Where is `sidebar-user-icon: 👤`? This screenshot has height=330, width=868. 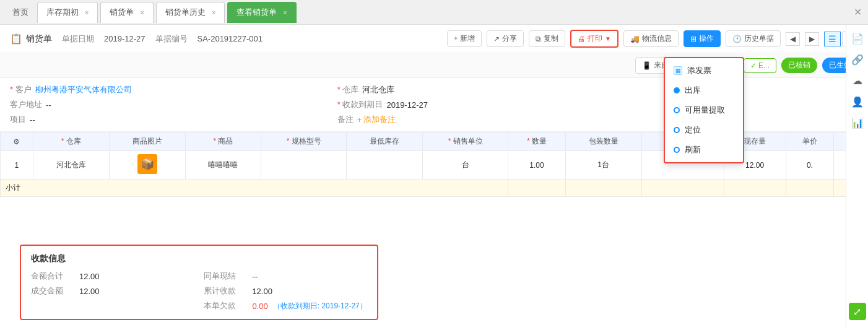 sidebar-user-icon: 👤 is located at coordinates (857, 102).